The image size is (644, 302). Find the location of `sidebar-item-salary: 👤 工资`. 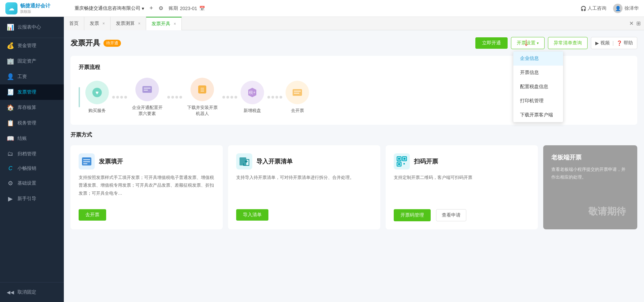

sidebar-item-salary: 👤 工资 is located at coordinates (32, 77).